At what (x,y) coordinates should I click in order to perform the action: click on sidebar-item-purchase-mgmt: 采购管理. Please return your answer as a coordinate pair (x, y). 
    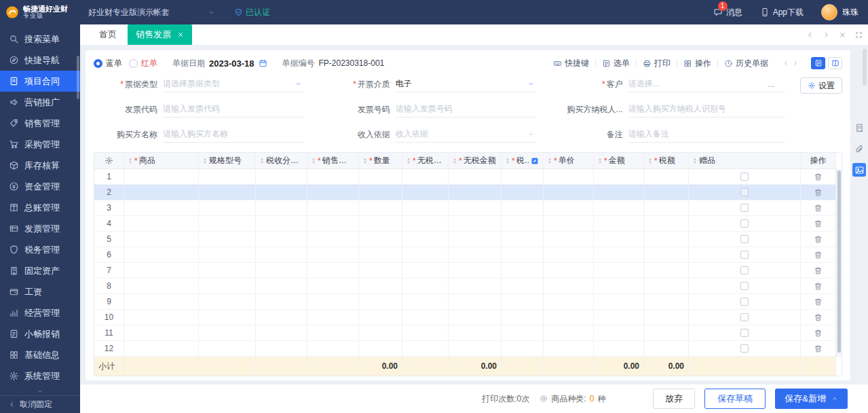
    Looking at the image, I should click on (40, 144).